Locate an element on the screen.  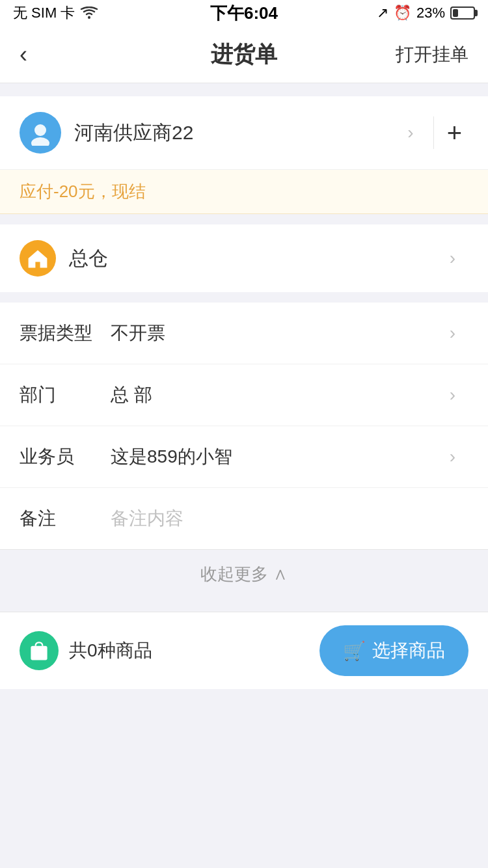
location-icon: ↗ is located at coordinates (383, 13).